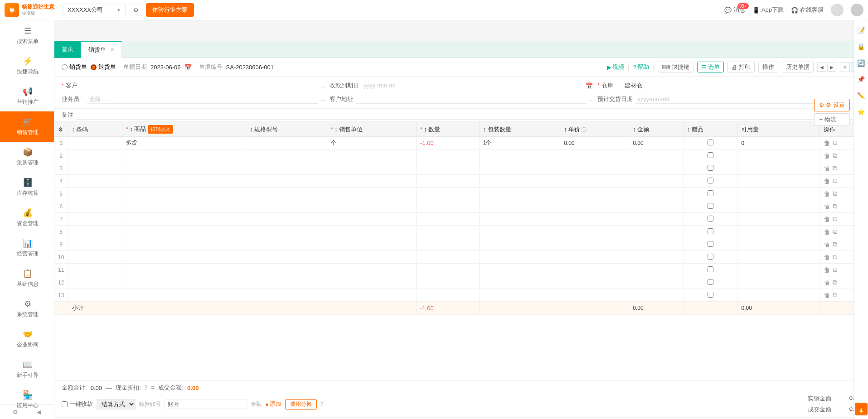 This screenshot has width=868, height=419. Describe the element at coordinates (188, 67) in the screenshot. I see `calendar-icon: 📅` at that location.